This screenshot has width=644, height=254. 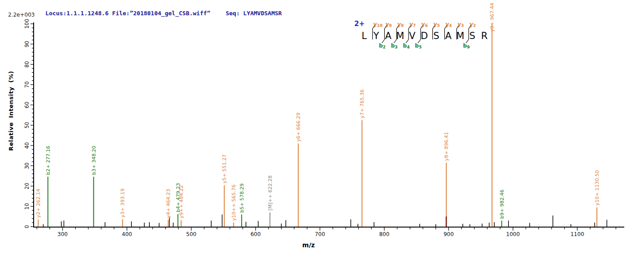 I want to click on b-ion-label: b2, so click(x=382, y=46).